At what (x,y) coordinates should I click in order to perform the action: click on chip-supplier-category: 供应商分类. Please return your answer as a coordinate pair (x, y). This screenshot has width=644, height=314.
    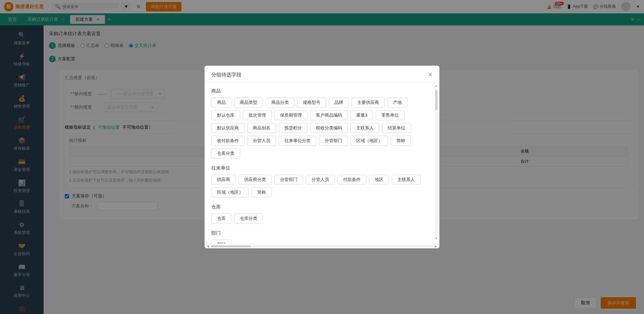
    Looking at the image, I should click on (255, 180).